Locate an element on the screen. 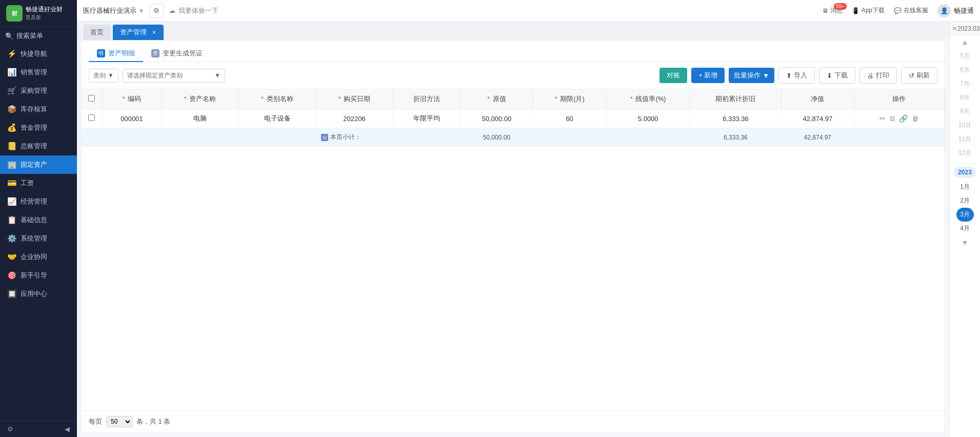  month-jul-prev: 7月 is located at coordinates (965, 84).